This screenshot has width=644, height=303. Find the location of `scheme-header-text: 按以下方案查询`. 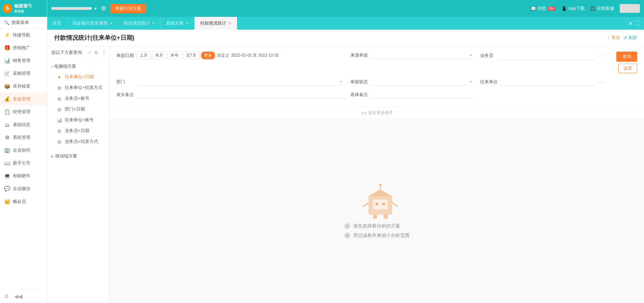

scheme-header-text: 按以下方案查询 is located at coordinates (67, 53).